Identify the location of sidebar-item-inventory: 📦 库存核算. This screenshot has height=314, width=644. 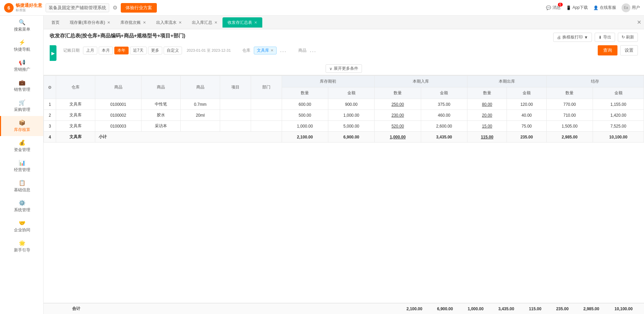
(22, 126).